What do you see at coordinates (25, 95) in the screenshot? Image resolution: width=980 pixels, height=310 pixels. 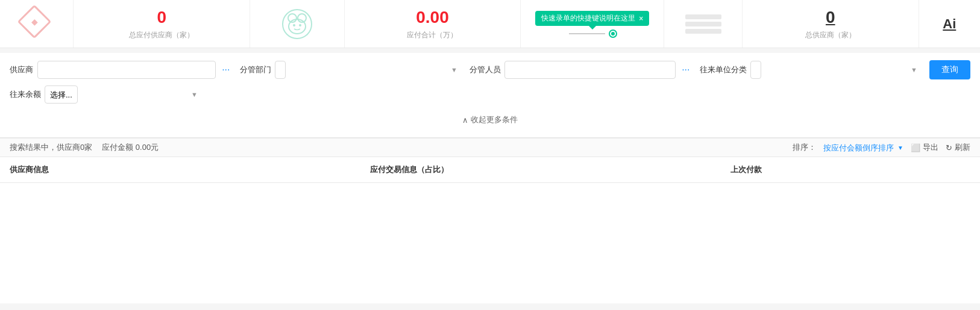 I see `balance-label: 往来余额` at bounding box center [25, 95].